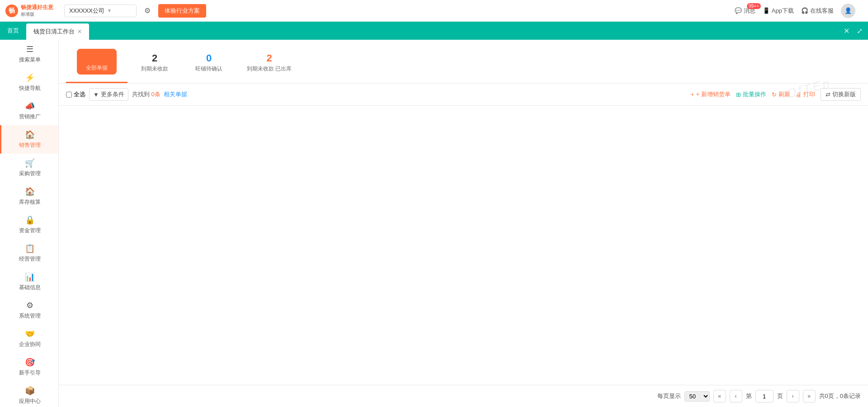  What do you see at coordinates (463, 64) in the screenshot?
I see `stats-tabs-row: 2 全部单据 2 到期未收款 0 旺铺待确认 2 到期未收款 已出` at bounding box center [463, 64].